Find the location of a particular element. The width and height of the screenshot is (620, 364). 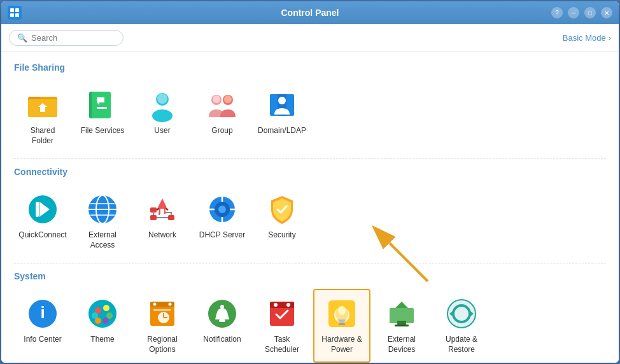

app-icon is located at coordinates (15, 13).